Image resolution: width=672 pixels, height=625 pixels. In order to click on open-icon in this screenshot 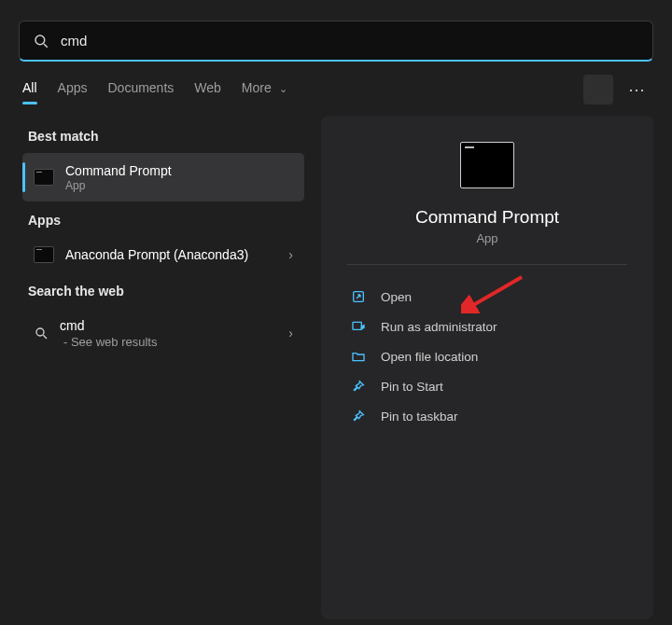, I will do `click(358, 297)`.